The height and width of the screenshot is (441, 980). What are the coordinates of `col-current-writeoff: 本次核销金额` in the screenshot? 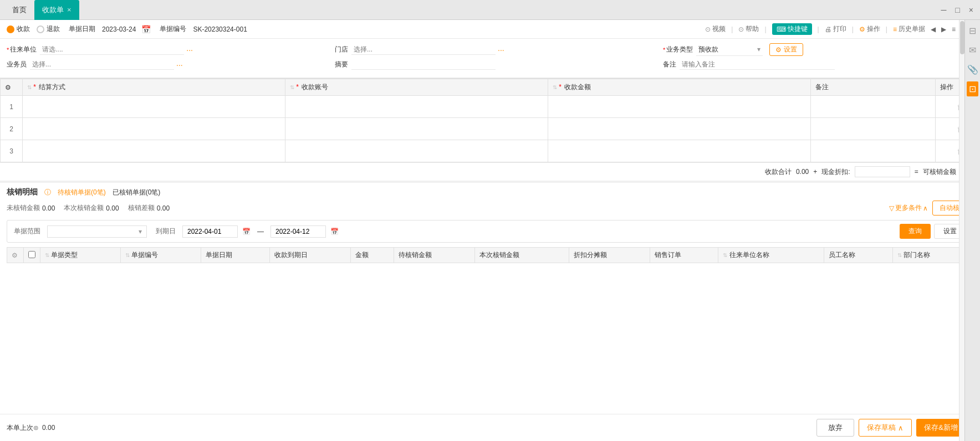 It's located at (522, 255).